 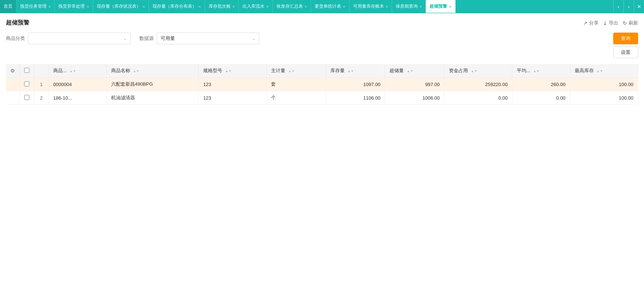 I want to click on row-overstock-0: 997.00, so click(x=415, y=84).